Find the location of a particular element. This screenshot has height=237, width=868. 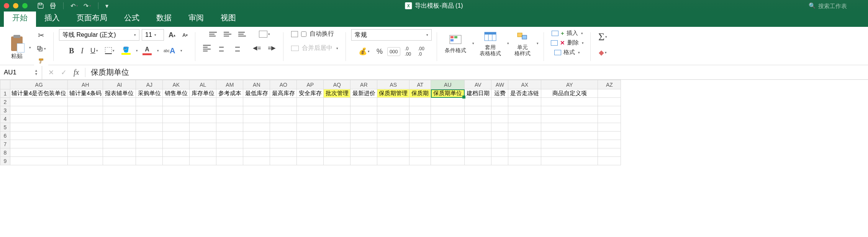

col-header-AW: AW is located at coordinates (500, 85).